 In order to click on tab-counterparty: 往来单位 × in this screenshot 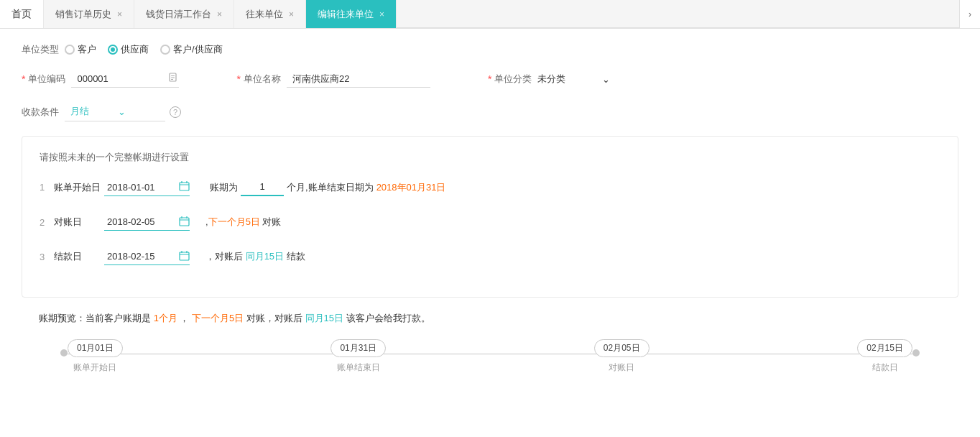, I will do `click(270, 14)`.